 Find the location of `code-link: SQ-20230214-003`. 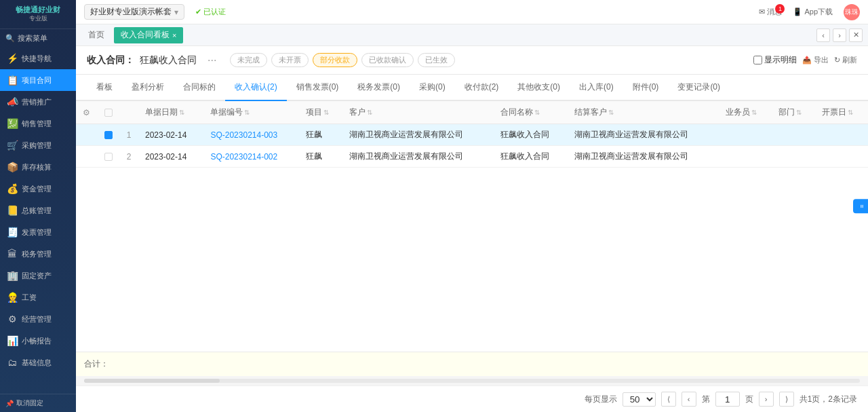

code-link: SQ-20230214-003 is located at coordinates (244, 135).